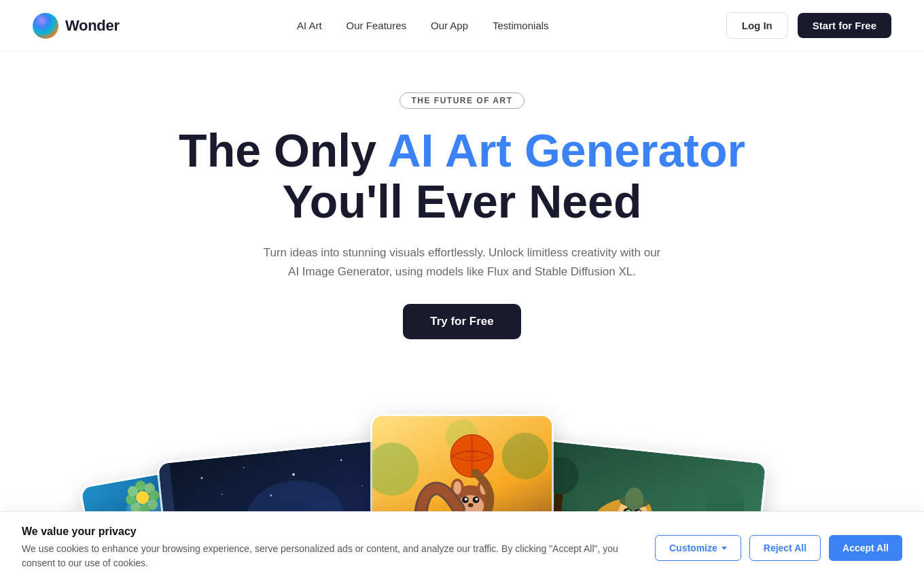  Describe the element at coordinates (808, 26) in the screenshot. I see `nav-actions: Log In Start for Free` at that location.